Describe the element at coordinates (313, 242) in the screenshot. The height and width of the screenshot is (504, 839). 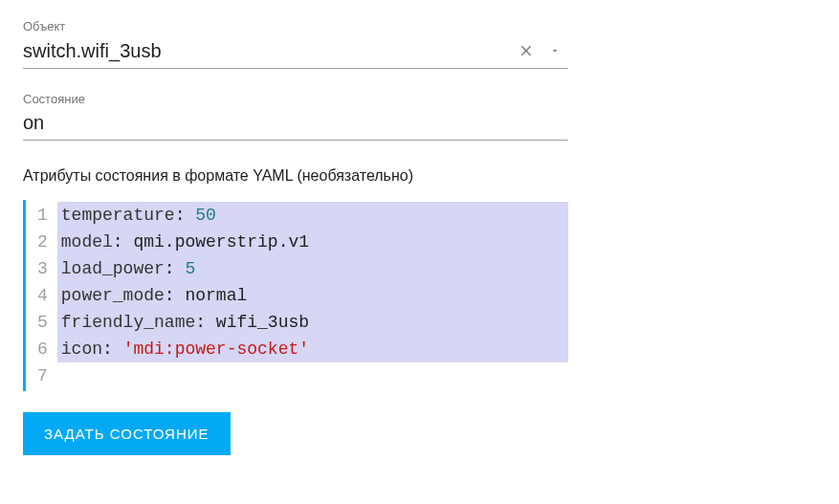
I see `code-line: model: qmi.powerstrip.v1` at that location.